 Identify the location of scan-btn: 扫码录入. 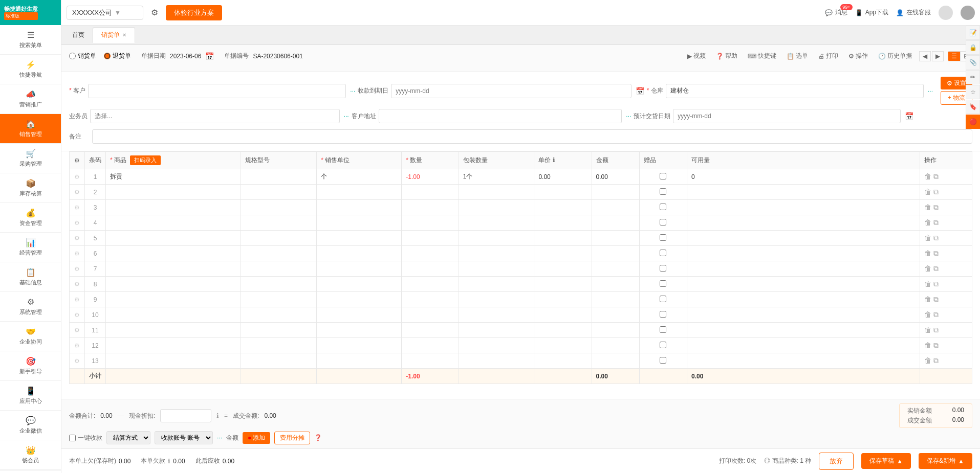
(145, 161).